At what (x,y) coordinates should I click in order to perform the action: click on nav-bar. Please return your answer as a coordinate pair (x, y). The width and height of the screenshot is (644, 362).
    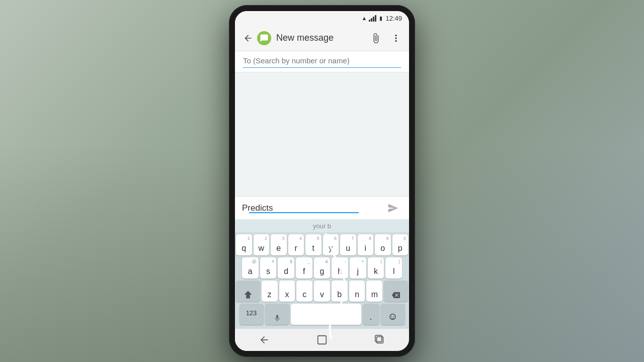
    Looking at the image, I should click on (322, 340).